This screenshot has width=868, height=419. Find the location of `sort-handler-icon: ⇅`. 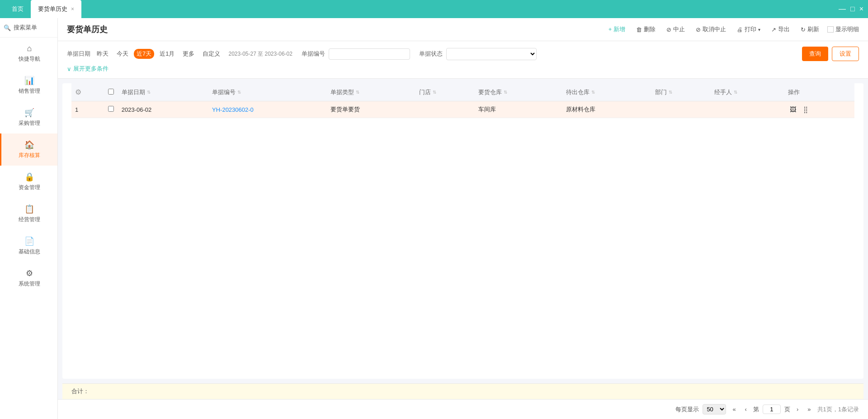

sort-handler-icon: ⇅ is located at coordinates (736, 92).